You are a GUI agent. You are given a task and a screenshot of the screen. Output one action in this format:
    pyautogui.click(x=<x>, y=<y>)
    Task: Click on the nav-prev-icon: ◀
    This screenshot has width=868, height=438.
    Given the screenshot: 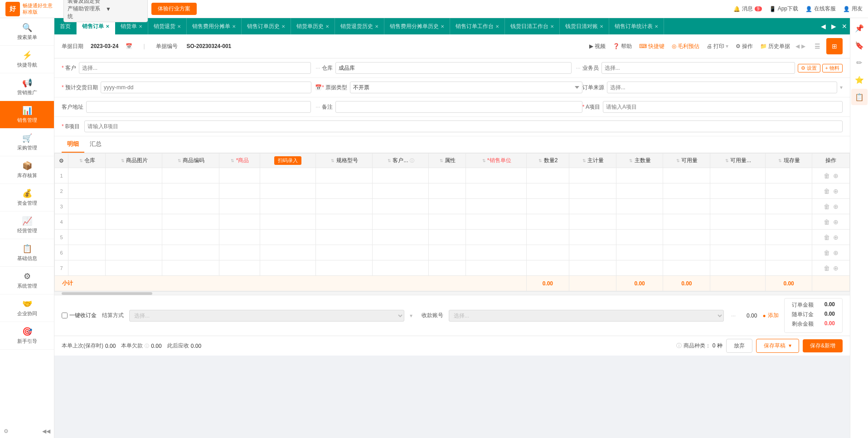 What is the action you would take?
    pyautogui.click(x=798, y=46)
    